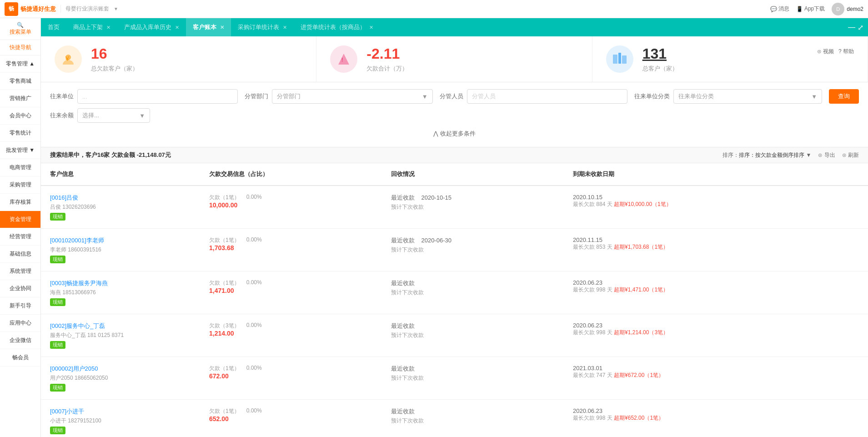  Describe the element at coordinates (860, 27) in the screenshot. I see `tabs-maximize-btn: ⤢` at that location.